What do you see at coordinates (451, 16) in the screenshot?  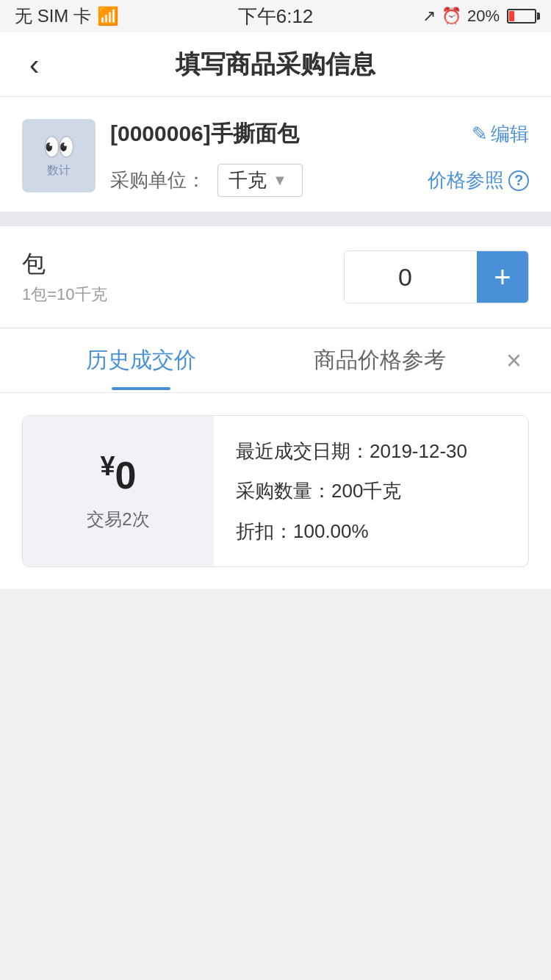 I see `alarm-icon: ⏰` at bounding box center [451, 16].